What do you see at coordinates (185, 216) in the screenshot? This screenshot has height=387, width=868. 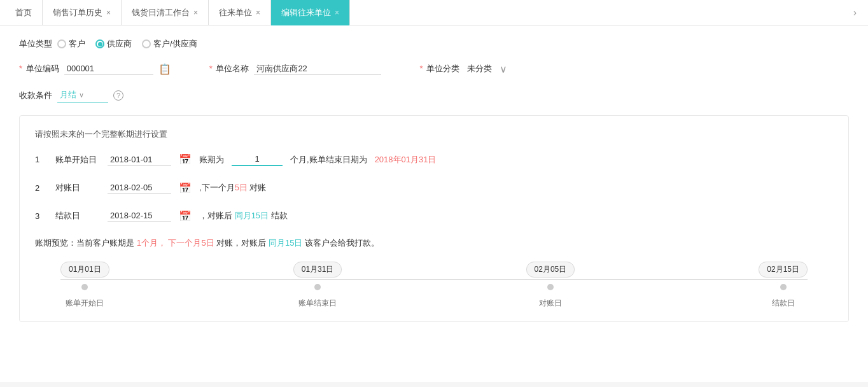 I see `payment-date-calendar-icon: 📅` at bounding box center [185, 216].